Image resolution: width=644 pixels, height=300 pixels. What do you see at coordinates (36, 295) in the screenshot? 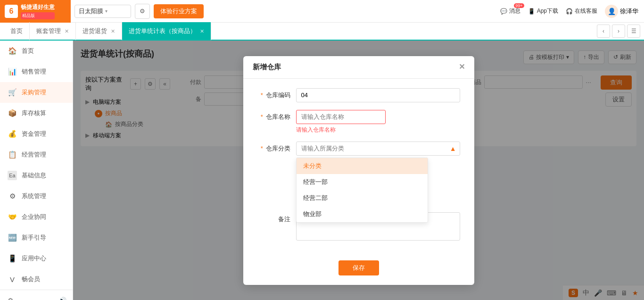
I see `sidebar-bottom: ⚙ 🔊` at bounding box center [36, 295].